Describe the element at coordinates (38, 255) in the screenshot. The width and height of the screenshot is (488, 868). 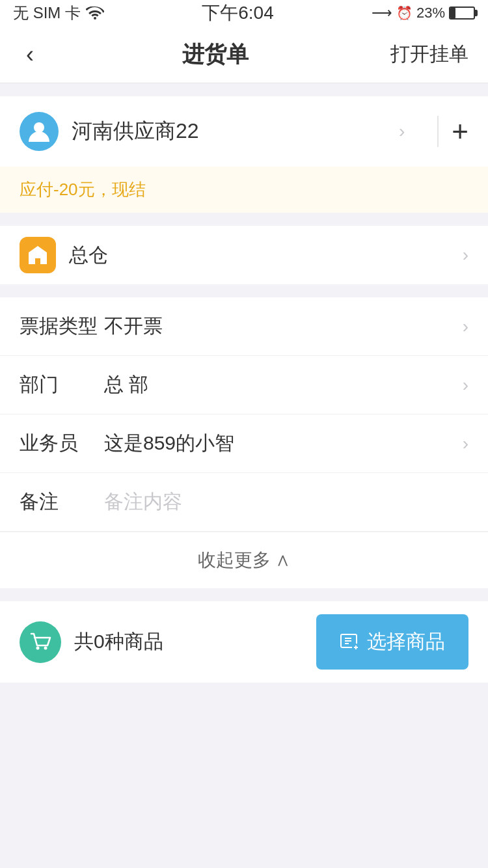
I see `warehouse-icon-bg` at that location.